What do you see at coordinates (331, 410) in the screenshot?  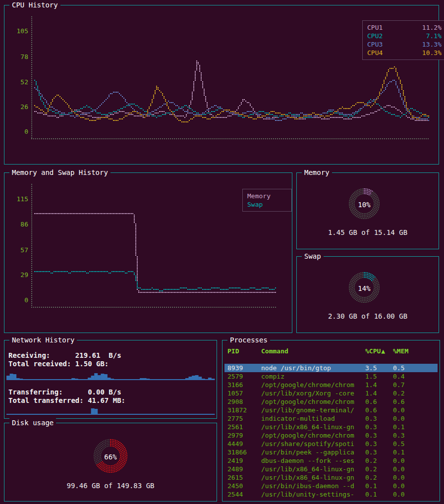 I see `process-row: 31872/usr/lib/gnome-terminal/0.60.0` at bounding box center [331, 410].